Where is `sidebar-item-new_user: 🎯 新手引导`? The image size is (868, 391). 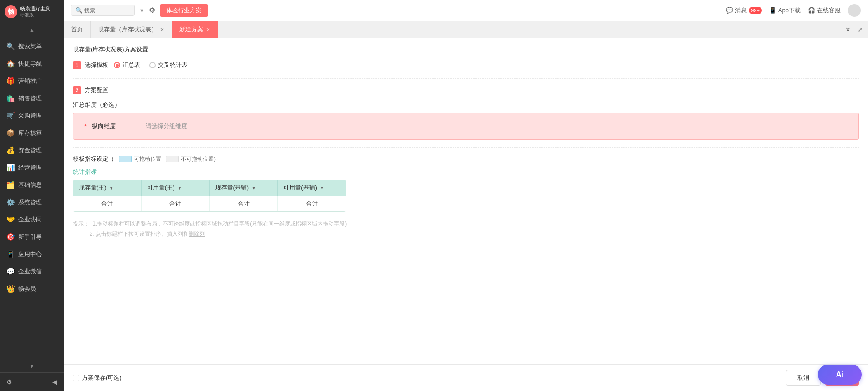 sidebar-item-new_user: 🎯 新手引导 is located at coordinates (32, 237).